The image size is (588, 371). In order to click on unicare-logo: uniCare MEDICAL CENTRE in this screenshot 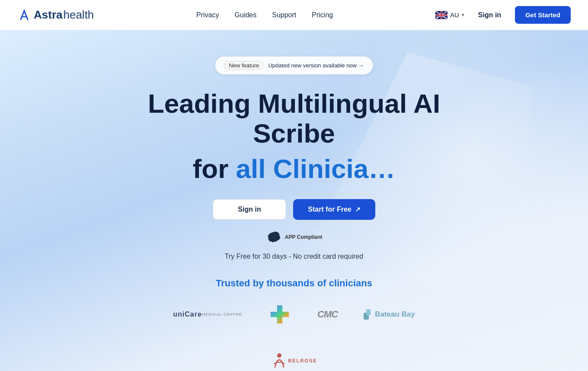, I will do `click(208, 314)`.